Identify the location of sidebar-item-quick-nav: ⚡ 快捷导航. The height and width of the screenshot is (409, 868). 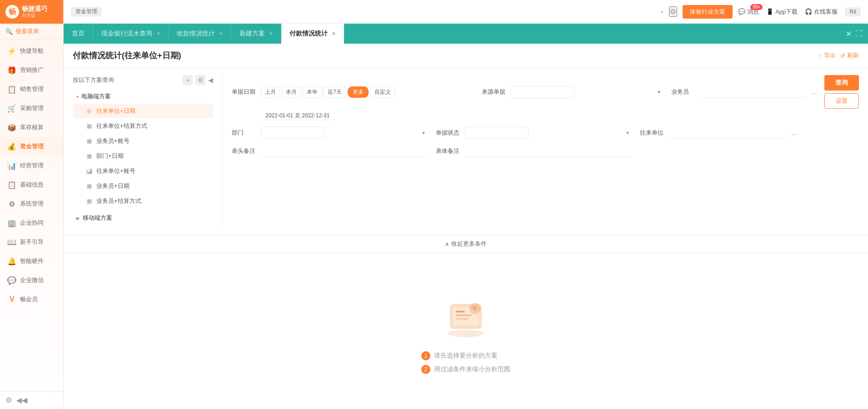
(32, 51).